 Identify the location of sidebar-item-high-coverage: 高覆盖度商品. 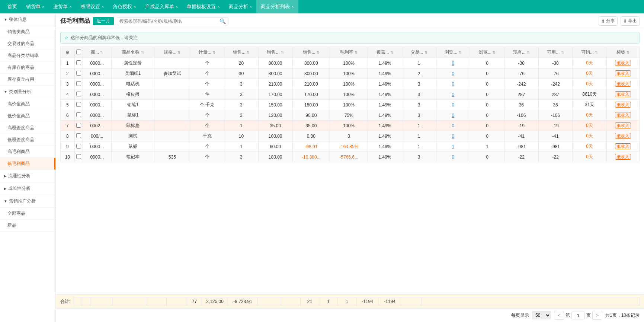
(28, 128).